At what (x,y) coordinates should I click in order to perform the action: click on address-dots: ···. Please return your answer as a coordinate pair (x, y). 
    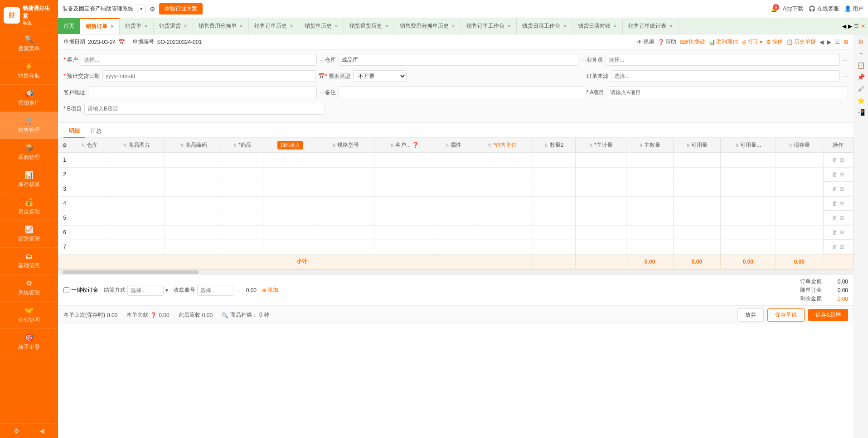
    Looking at the image, I should click on (322, 92).